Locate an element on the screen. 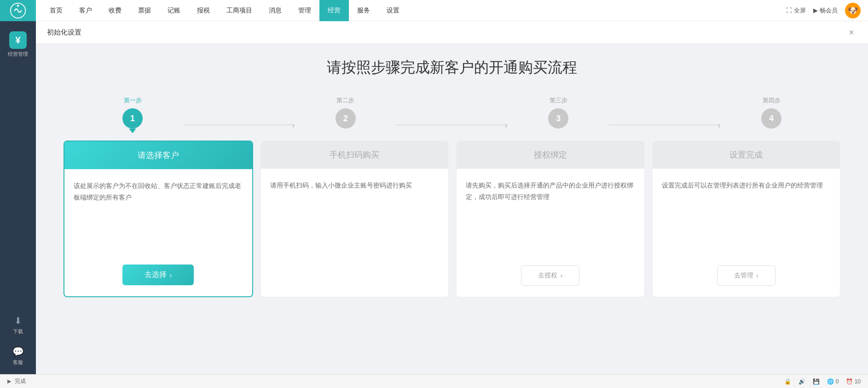 The image size is (868, 388). card-1-body: 该处展示的客户为不在回收站、客户状态正常建账后完成老板端绑定的所有客户 is located at coordinates (158, 213).